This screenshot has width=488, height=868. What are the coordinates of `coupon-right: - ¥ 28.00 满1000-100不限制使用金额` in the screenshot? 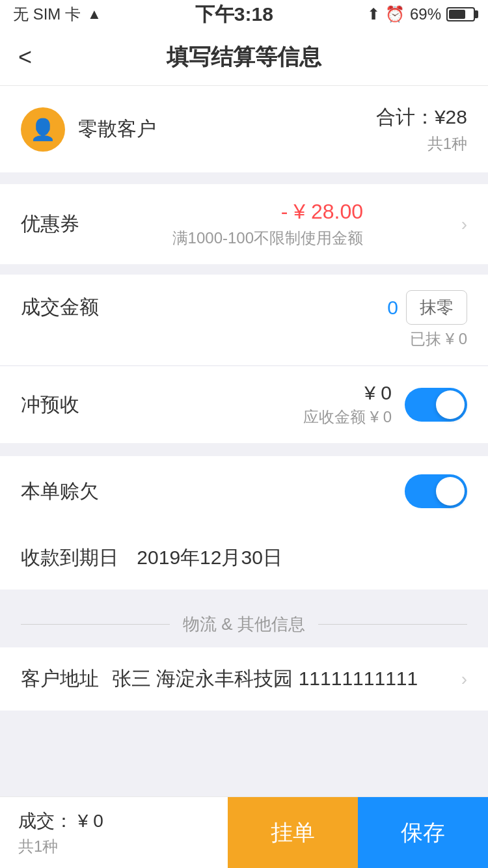 It's located at (268, 224).